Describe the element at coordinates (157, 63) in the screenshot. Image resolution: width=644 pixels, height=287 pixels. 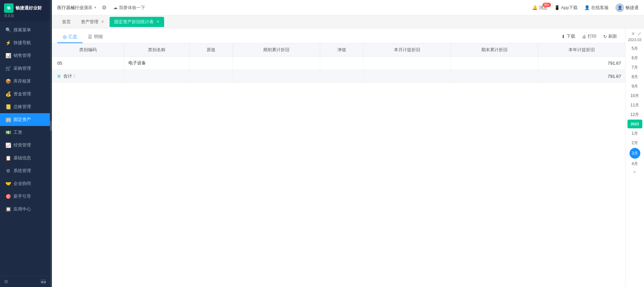
I see `cell-name: 电子设备` at that location.